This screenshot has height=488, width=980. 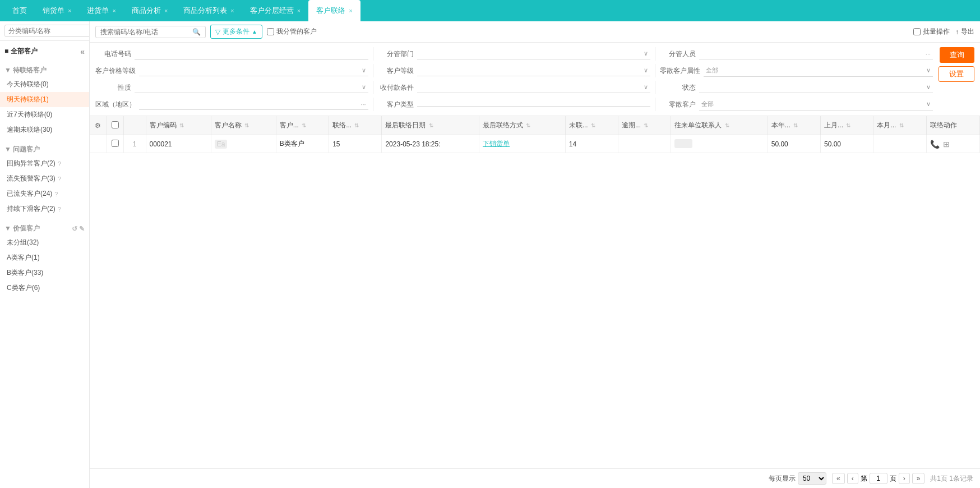 I want to click on filter-btn-group: 查询 设置, so click(x=954, y=65).